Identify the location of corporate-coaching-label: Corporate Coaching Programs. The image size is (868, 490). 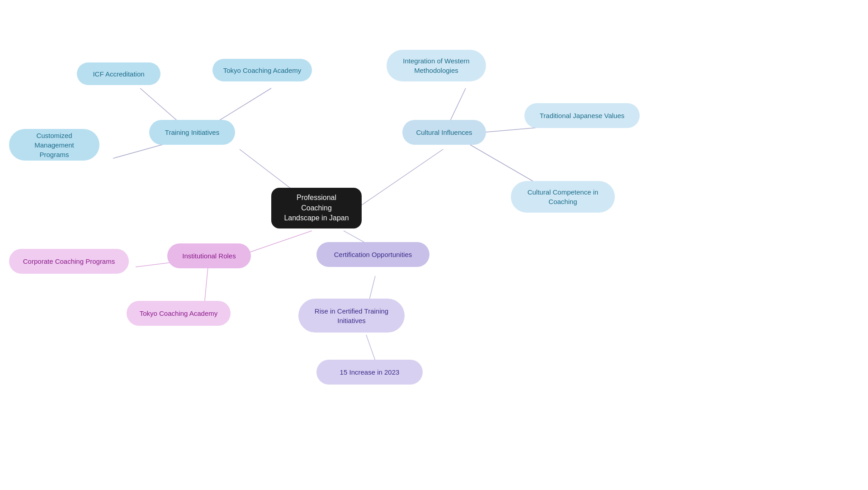
(69, 262).